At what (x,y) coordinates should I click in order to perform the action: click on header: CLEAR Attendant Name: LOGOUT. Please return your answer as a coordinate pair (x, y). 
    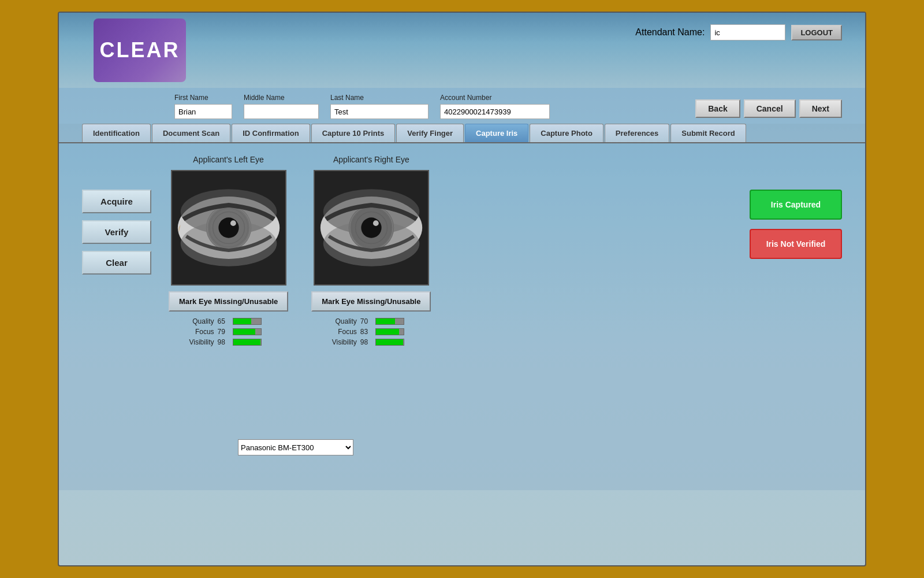
    Looking at the image, I should click on (462, 50).